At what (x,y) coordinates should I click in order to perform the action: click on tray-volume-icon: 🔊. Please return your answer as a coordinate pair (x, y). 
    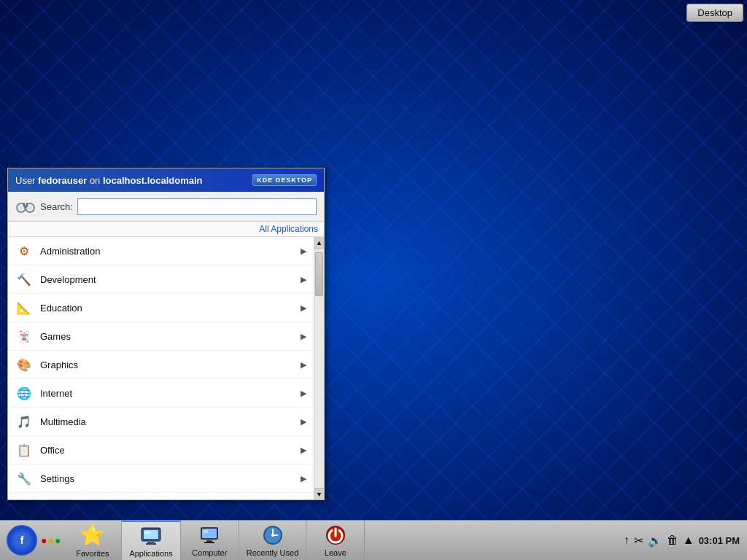
    Looking at the image, I should click on (655, 541).